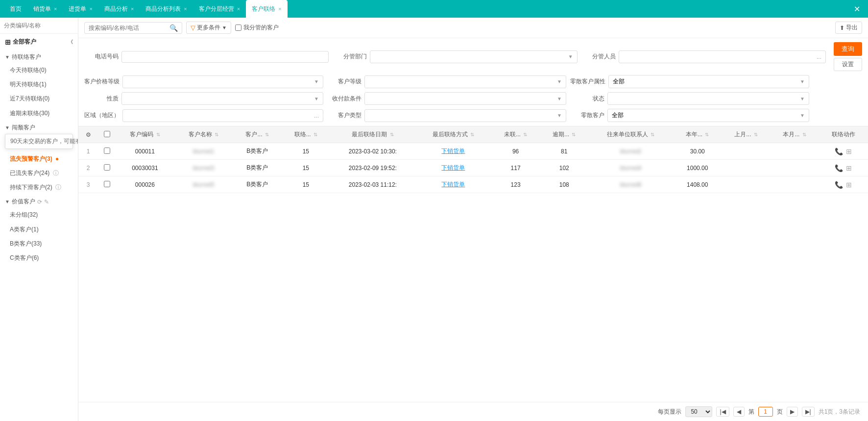 This screenshot has height=421, width=868. What do you see at coordinates (708, 116) in the screenshot?
I see `retail-customer-select: 全部 ▼` at bounding box center [708, 116].